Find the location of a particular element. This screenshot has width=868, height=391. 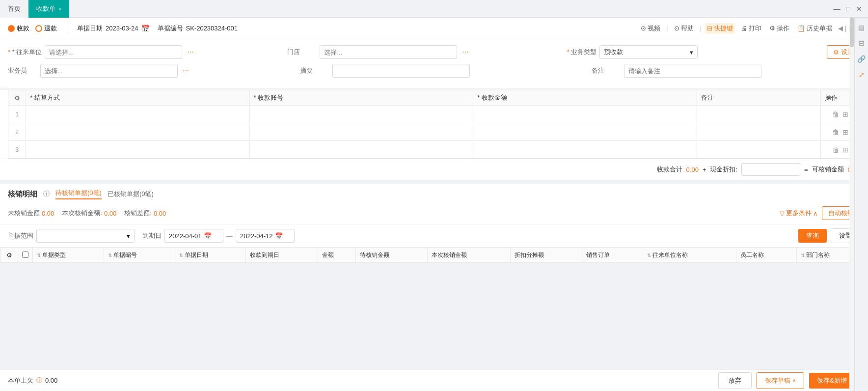

date-from-picker: 2022-04-01 📅 is located at coordinates (194, 236).